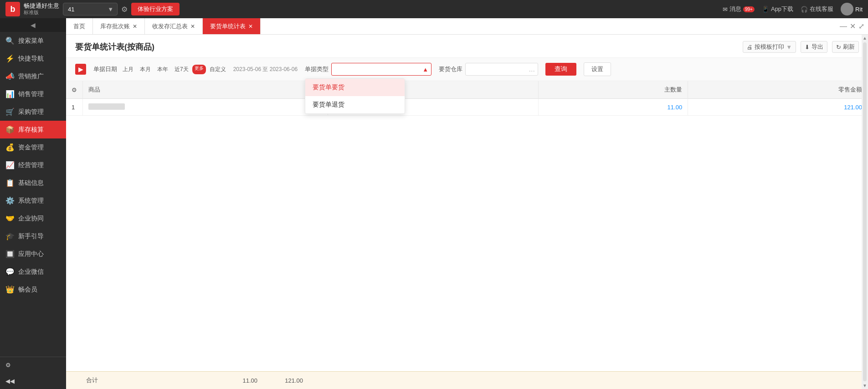  Describe the element at coordinates (33, 254) in the screenshot. I see `sidebar-item-appstore: 🔲 应用中心` at that location.